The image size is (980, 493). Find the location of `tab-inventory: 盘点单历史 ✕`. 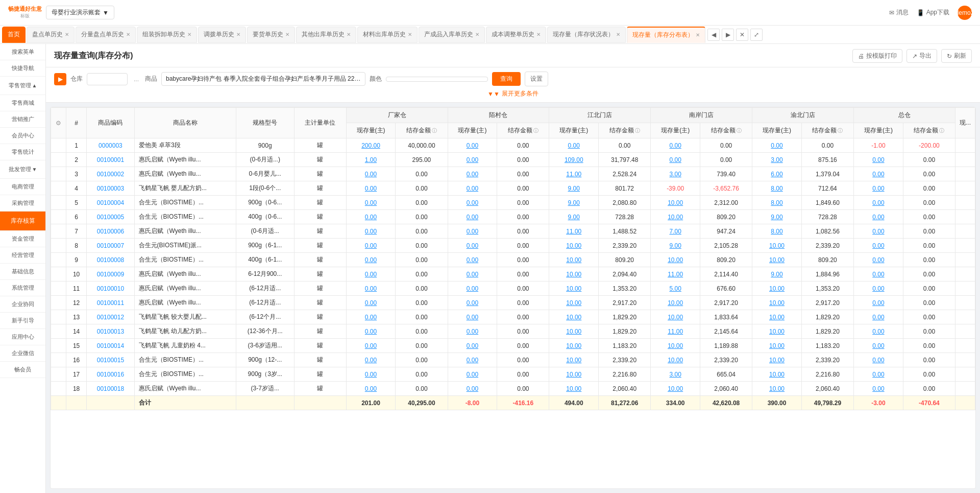

tab-inventory: 盘点单历史 ✕ is located at coordinates (51, 35).